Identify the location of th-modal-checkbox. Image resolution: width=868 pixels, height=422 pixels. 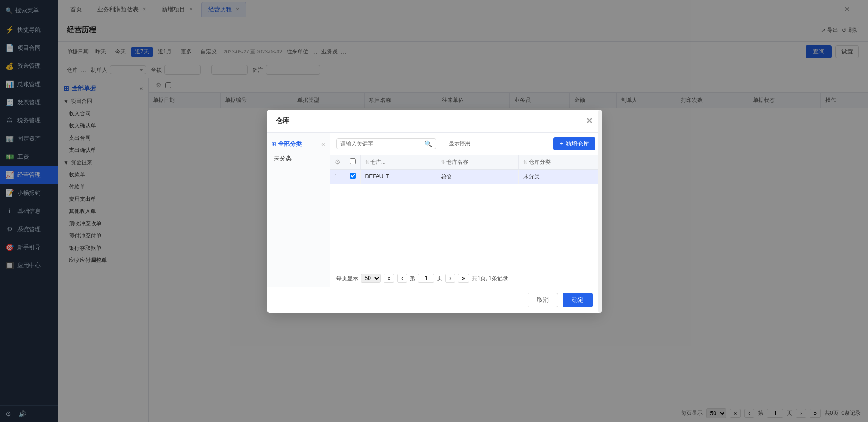
(353, 162).